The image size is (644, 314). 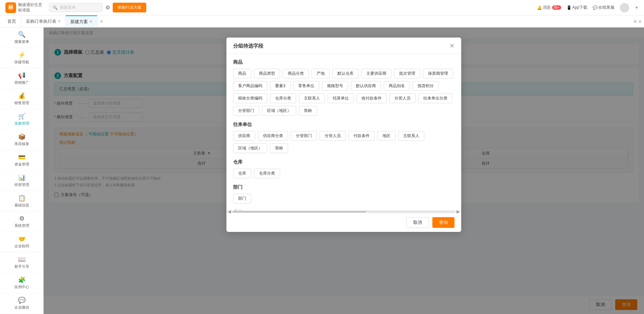 What do you see at coordinates (280, 86) in the screenshot?
I see `field-tag: 重量3` at bounding box center [280, 86].